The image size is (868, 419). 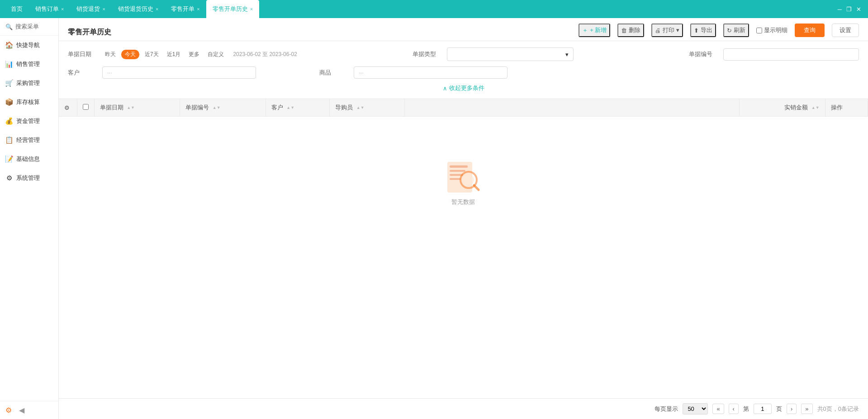 What do you see at coordinates (29, 45) in the screenshot?
I see `sidebar-item-quick-nav: 🏠 快捷导航` at bounding box center [29, 45].